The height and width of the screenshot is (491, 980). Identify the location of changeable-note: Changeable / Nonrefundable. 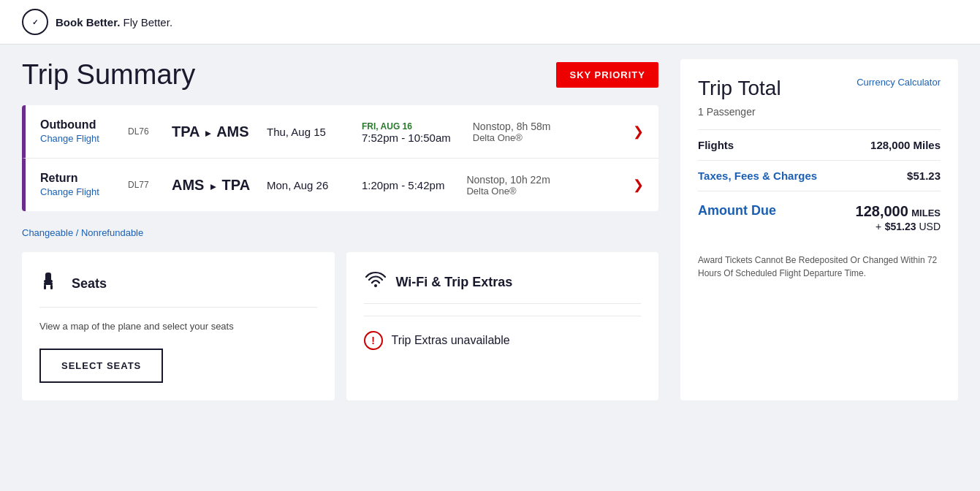
(341, 235).